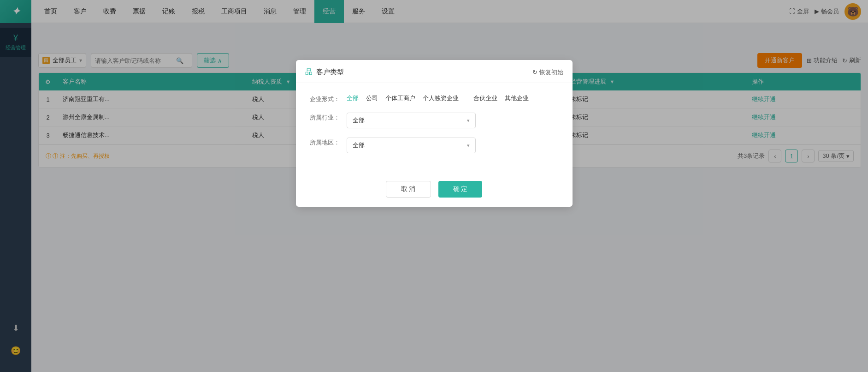 This screenshot has width=868, height=372. Describe the element at coordinates (325, 72) in the screenshot. I see `modal-title: 品 客户类型` at that location.